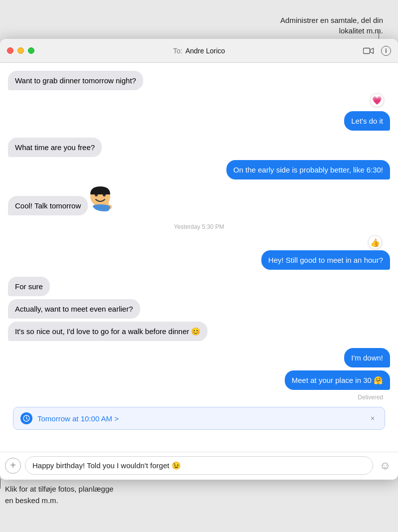 This screenshot has width=398, height=532. What do you see at coordinates (377, 100) in the screenshot?
I see `reaction-bubble: 💗` at bounding box center [377, 100].